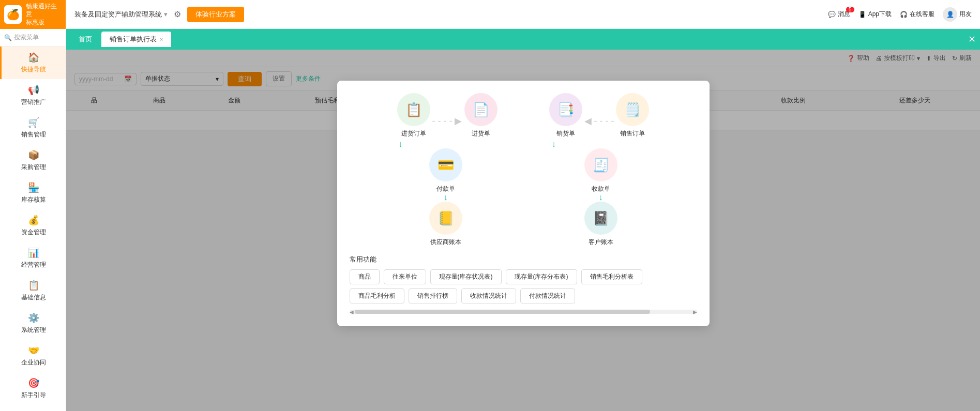 The image size is (980, 411). What do you see at coordinates (904, 14) in the screenshot?
I see `service-icon: 🎧` at bounding box center [904, 14].